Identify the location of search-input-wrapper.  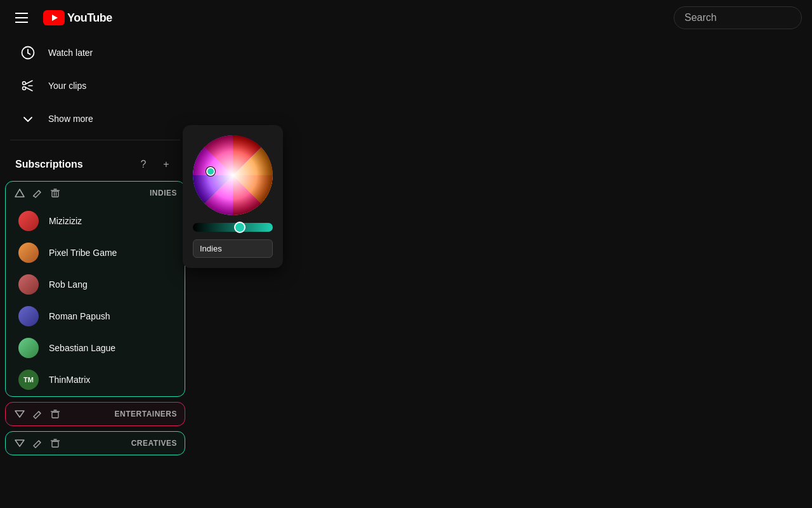
(738, 18).